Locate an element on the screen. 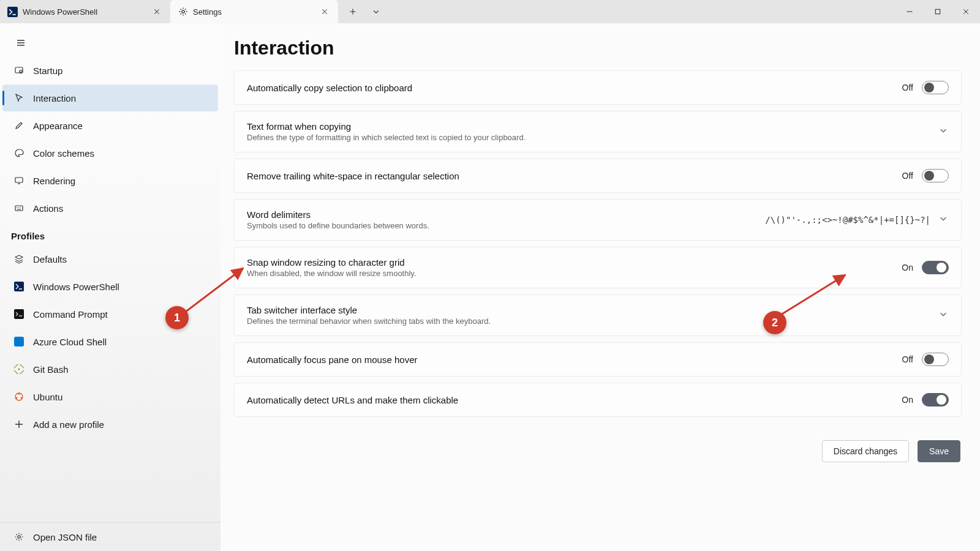 Image resolution: width=980 pixels, height=551 pixels. hamburger-button is located at coordinates (21, 43).